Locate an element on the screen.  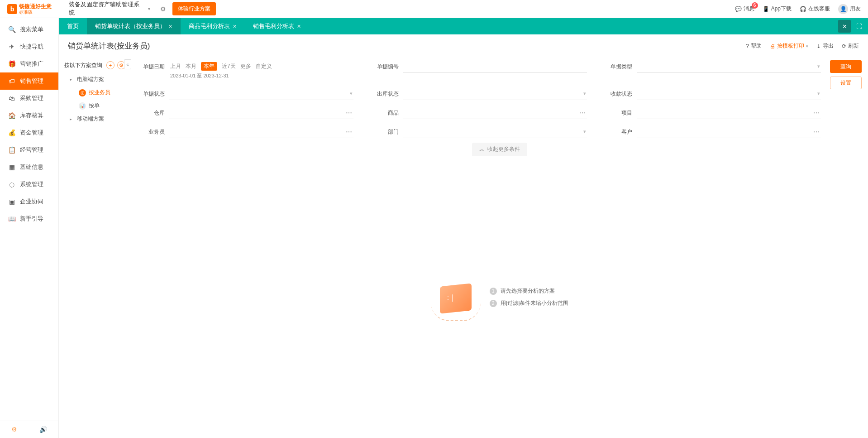
sidebar-item-search-menu: 🔍搜索菜单 is located at coordinates (29, 29).